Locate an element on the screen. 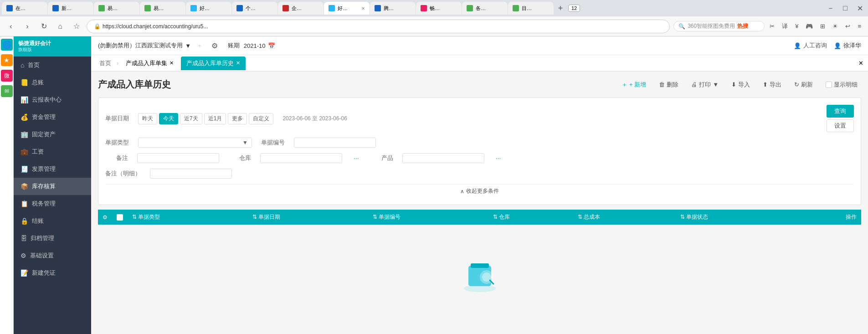  refresh-browser-button: ↻ is located at coordinates (44, 26).